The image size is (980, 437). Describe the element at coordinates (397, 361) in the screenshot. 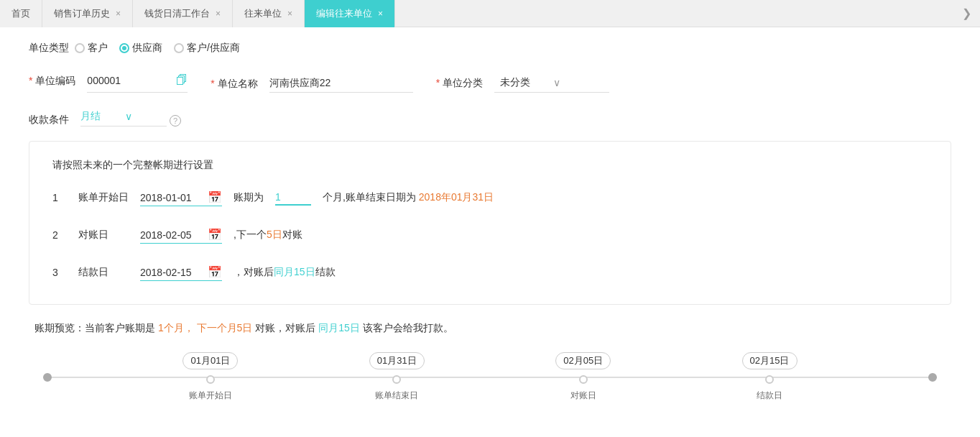

I see `timeline-badge-2: 01月31日` at that location.